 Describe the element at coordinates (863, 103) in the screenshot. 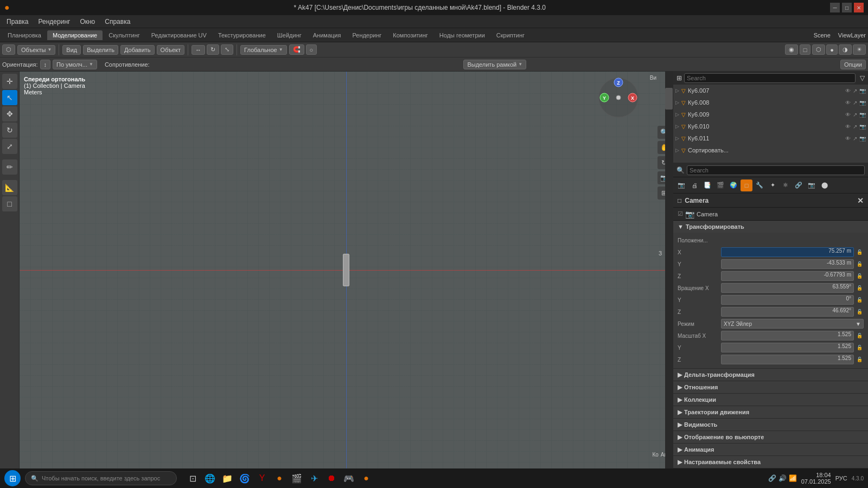

I see `camera-icon-1: 📷` at that location.